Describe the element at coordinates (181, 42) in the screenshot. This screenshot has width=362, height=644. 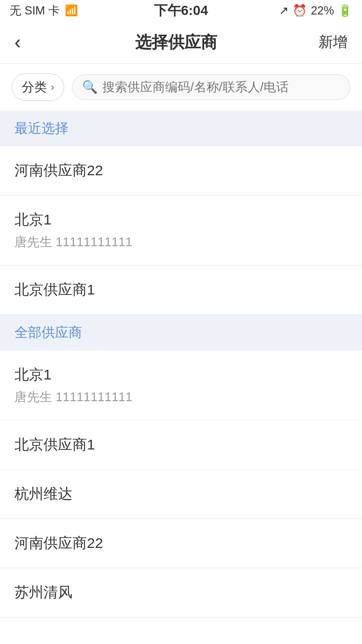
I see `nav-bar: ‹ 选择供应商 新增` at that location.